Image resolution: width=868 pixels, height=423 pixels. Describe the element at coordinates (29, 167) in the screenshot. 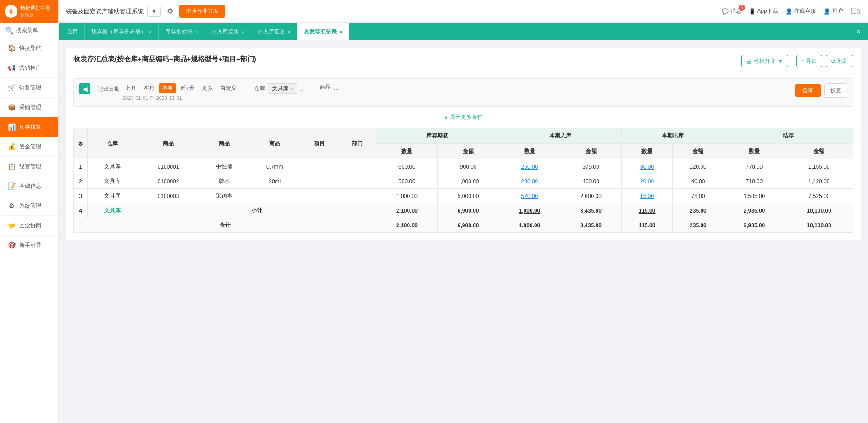

I see `sidebar-item-operations: 📋经营管理` at that location.